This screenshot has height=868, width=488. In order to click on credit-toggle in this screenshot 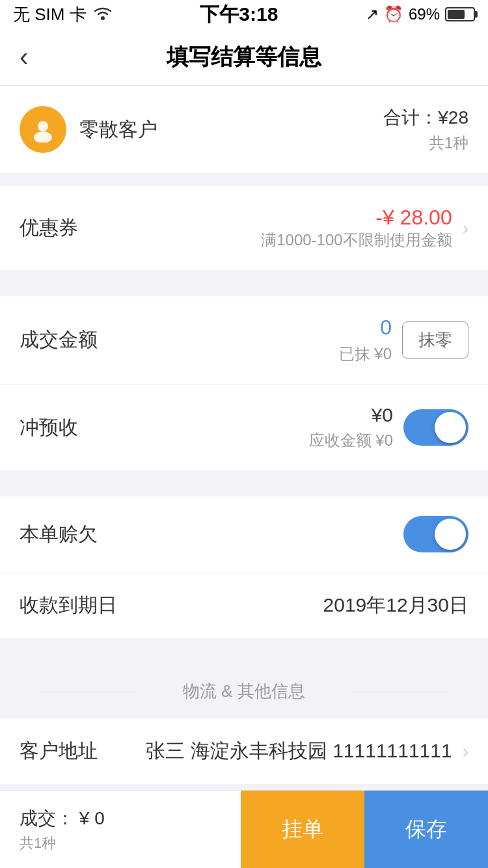, I will do `click(436, 534)`.